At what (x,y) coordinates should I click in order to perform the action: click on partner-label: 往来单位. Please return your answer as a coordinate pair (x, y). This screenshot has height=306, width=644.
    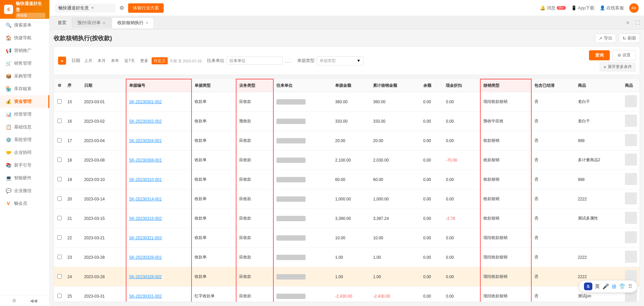
    Looking at the image, I should click on (216, 61).